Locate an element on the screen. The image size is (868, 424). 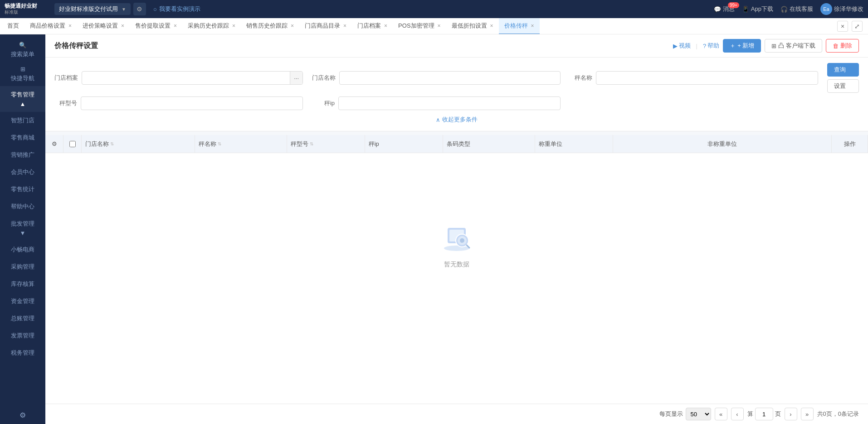
sidebar-item-retail-stats-label: 零售统计 is located at coordinates (23, 189).